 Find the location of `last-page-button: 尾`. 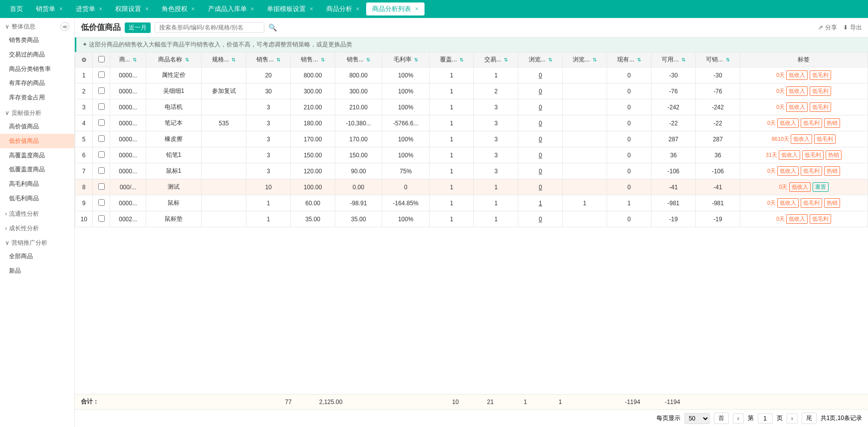

last-page-button: 尾 is located at coordinates (809, 419).